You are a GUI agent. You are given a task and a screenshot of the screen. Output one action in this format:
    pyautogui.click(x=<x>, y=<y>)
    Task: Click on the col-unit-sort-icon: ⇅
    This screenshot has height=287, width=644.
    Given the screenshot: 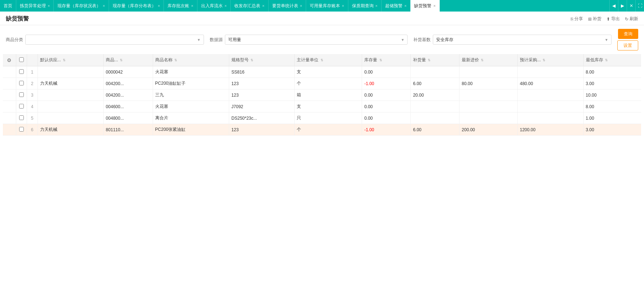 What is the action you would take?
    pyautogui.click(x=322, y=60)
    